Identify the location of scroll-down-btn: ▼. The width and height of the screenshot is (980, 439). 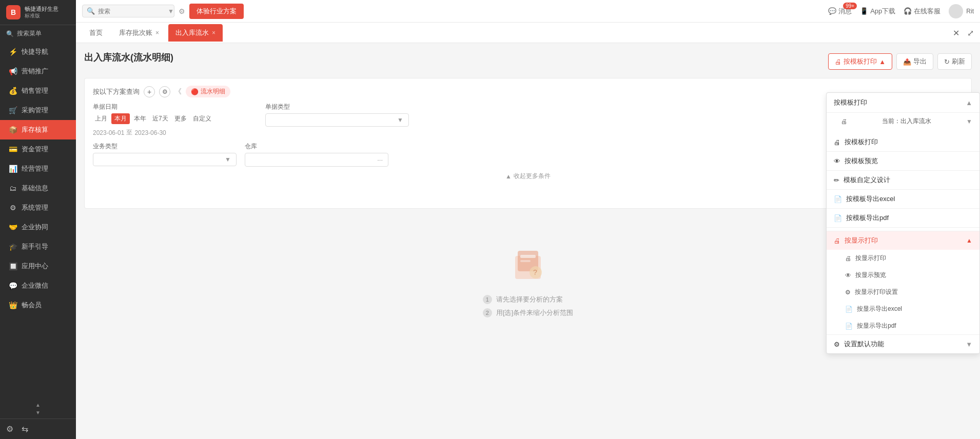
(38, 412).